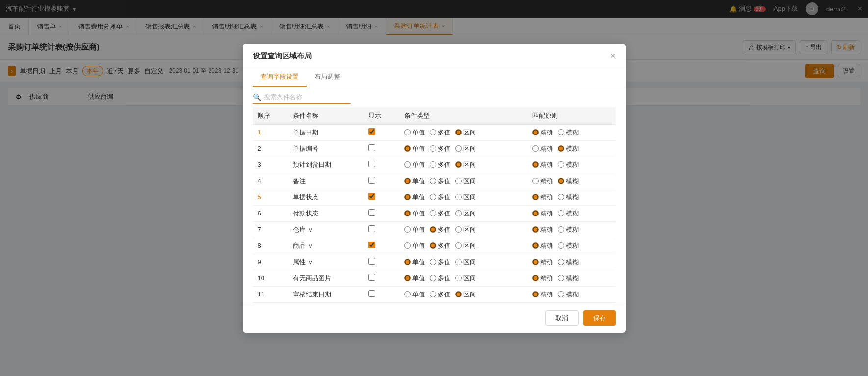 The image size is (868, 376). I want to click on modal-title: 设置查询区域布局, so click(282, 56).